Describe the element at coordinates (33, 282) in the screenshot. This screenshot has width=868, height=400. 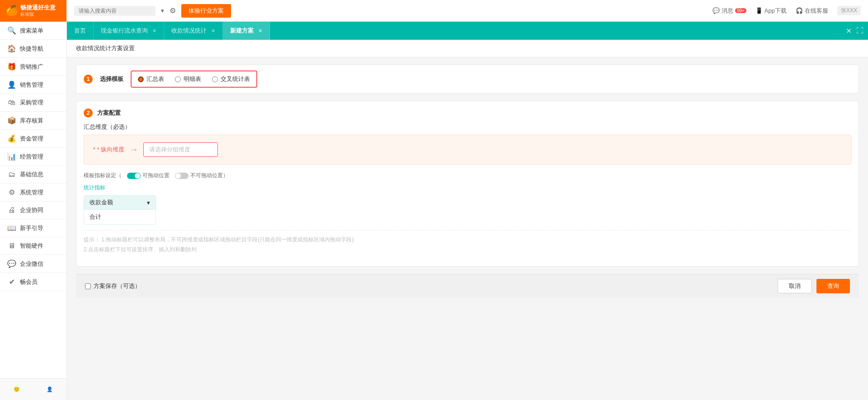
I see `sidebar-item-member: ✔ 畅会员` at that location.